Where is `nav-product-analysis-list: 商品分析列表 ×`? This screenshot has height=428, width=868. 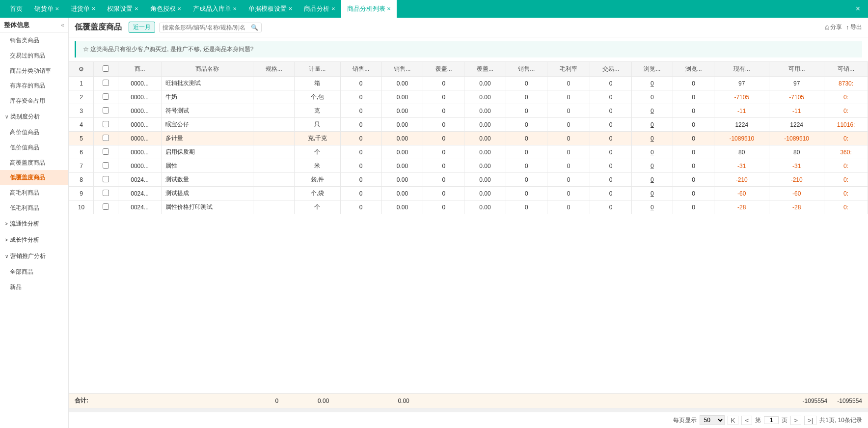 nav-product-analysis-list: 商品分析列表 × is located at coordinates (369, 9).